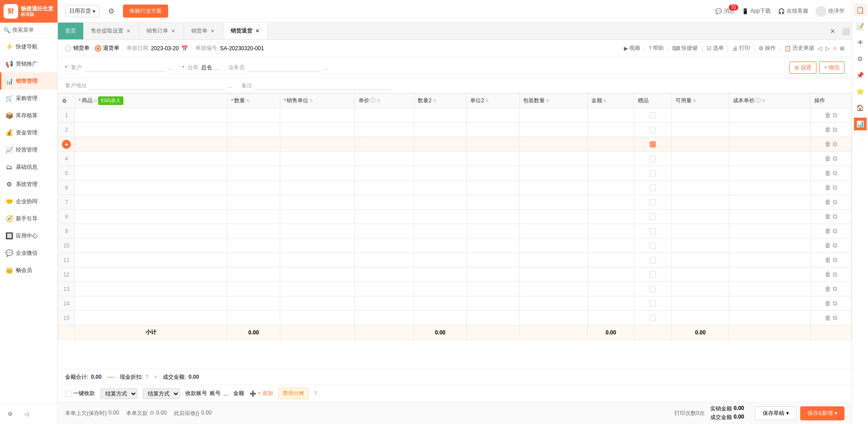 Image resolution: width=868 pixels, height=424 pixels. I want to click on warehouse-dots: ..., so click(217, 68).